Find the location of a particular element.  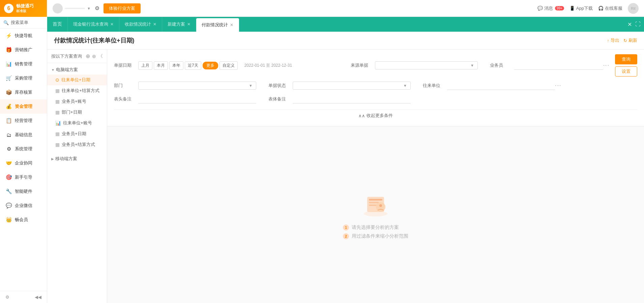

sidebar-item-purchase: 🛒 采购管理 is located at coordinates (24, 78).